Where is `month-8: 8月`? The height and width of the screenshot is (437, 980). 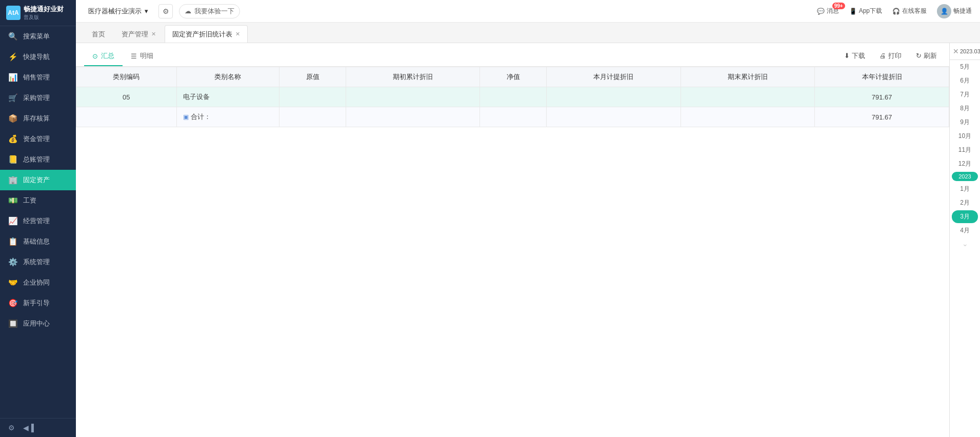
month-8: 8月 is located at coordinates (965, 109).